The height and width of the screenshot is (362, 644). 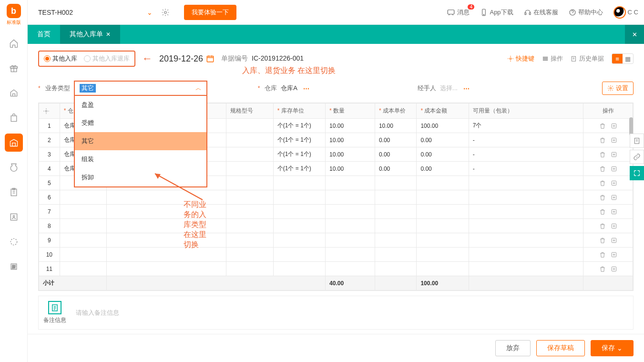 I want to click on nav-warehouse-icon, so click(x=14, y=143).